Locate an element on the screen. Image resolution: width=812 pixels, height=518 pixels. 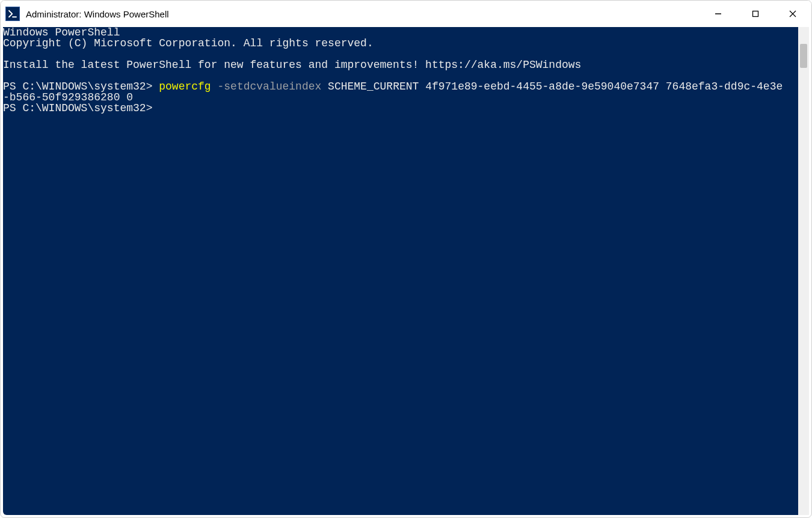
prompt-2: PS C:\WINDOWS\system32> is located at coordinates (81, 108).